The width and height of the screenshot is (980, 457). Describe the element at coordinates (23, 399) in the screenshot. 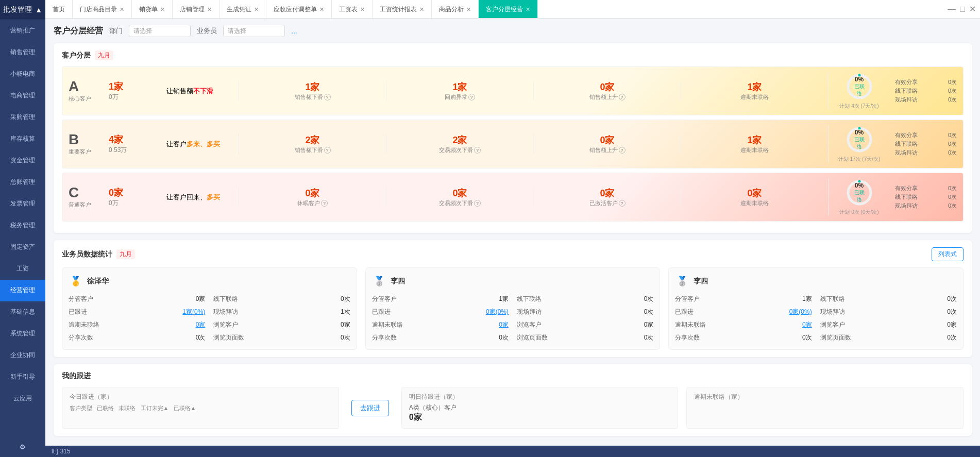

I see `sidebar-item-yunyingyong: 云应用` at that location.